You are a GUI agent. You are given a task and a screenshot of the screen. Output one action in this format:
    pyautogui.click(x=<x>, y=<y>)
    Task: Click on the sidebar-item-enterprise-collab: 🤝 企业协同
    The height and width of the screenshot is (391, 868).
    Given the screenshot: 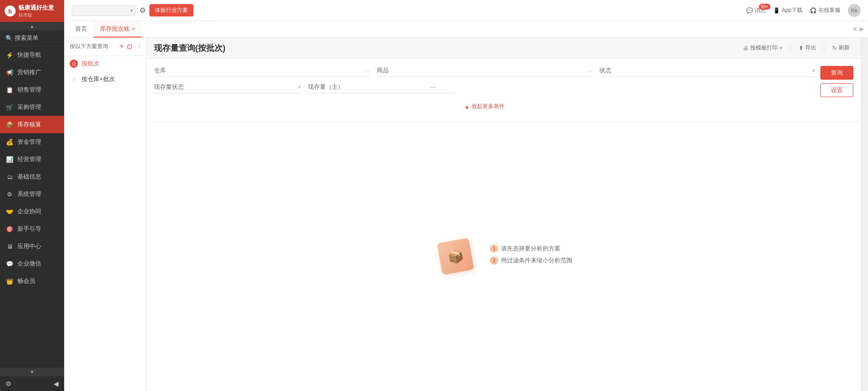 What is the action you would take?
    pyautogui.click(x=32, y=212)
    